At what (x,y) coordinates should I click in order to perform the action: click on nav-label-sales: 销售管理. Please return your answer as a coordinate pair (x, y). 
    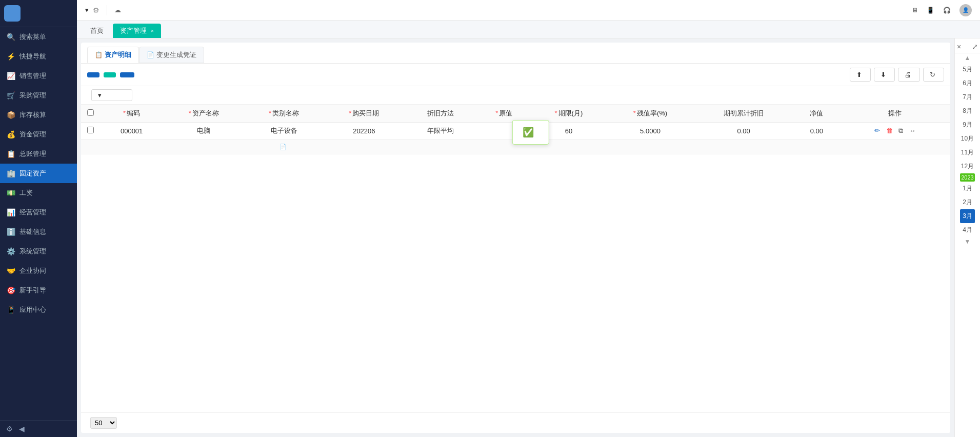
    Looking at the image, I should click on (33, 76).